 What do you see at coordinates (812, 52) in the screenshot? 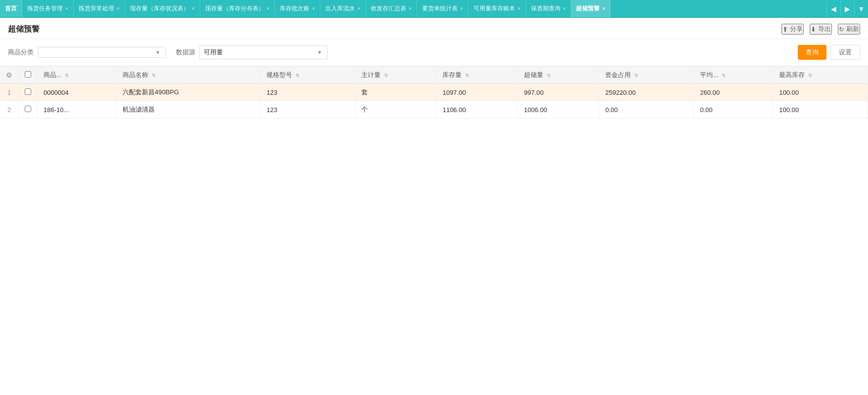
I see `query-button: 查询` at bounding box center [812, 52].